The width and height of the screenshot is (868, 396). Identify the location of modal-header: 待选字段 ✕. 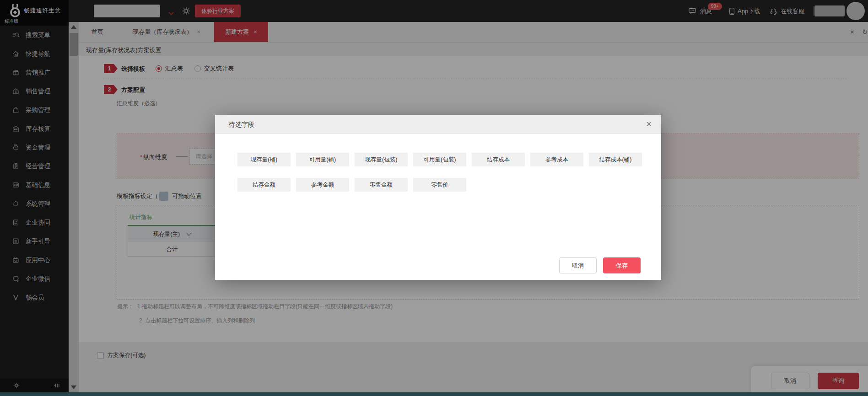
(438, 124).